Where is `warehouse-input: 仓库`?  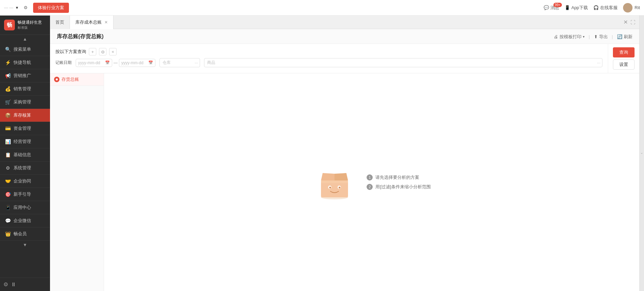 warehouse-input: 仓库 is located at coordinates (180, 63).